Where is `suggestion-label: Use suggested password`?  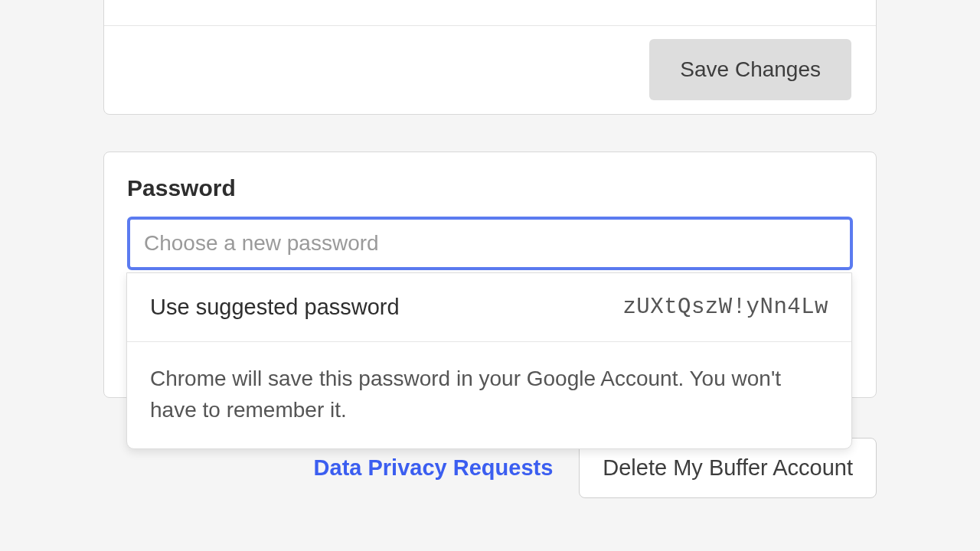
suggestion-label: Use suggested password is located at coordinates (275, 308).